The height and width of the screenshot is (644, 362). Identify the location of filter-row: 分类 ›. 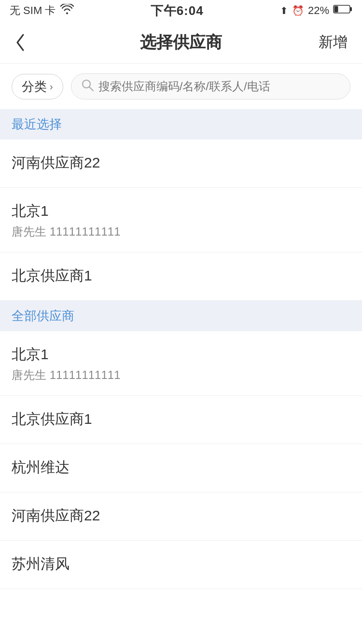
(181, 86).